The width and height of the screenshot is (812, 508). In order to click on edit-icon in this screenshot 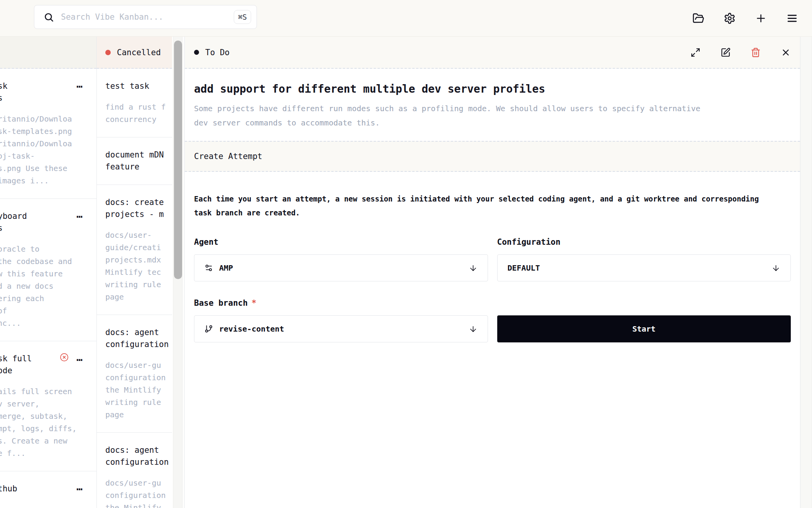, I will do `click(726, 52)`.